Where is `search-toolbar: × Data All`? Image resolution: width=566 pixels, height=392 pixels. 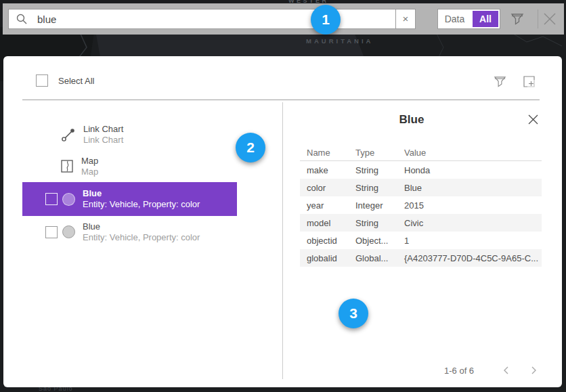 search-toolbar: × Data All is located at coordinates (283, 19).